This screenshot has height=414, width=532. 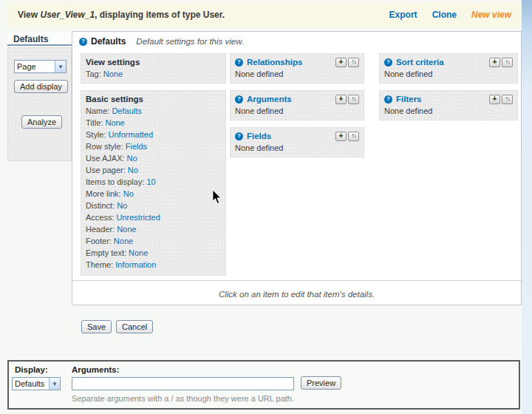 I want to click on analyze-button: Analyze, so click(x=41, y=122).